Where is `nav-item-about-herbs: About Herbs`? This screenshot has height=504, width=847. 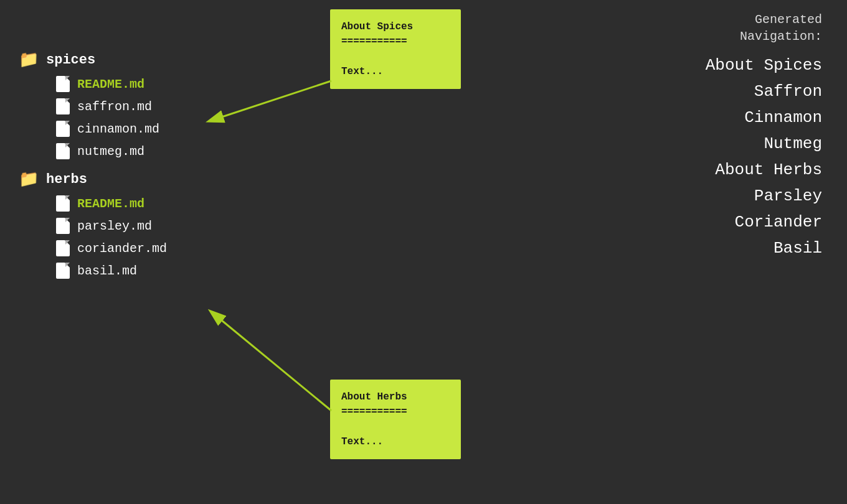 nav-item-about-herbs: About Herbs is located at coordinates (764, 170).